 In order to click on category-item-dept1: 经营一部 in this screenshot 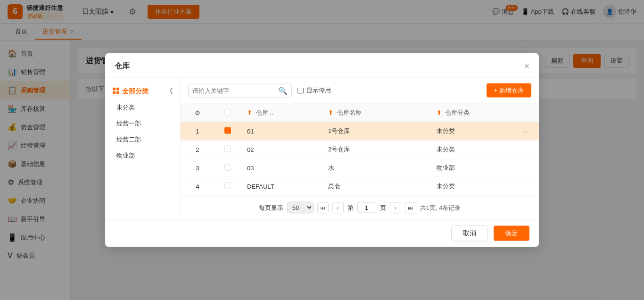, I will do `click(142, 124)`.